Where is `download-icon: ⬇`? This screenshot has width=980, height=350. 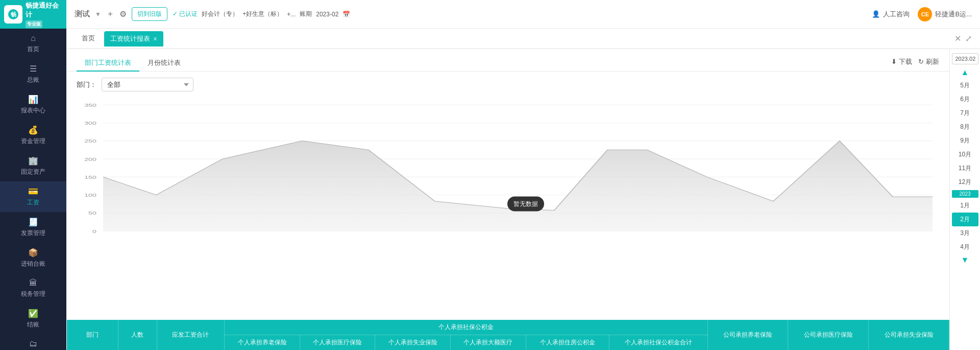 download-icon: ⬇ is located at coordinates (894, 61).